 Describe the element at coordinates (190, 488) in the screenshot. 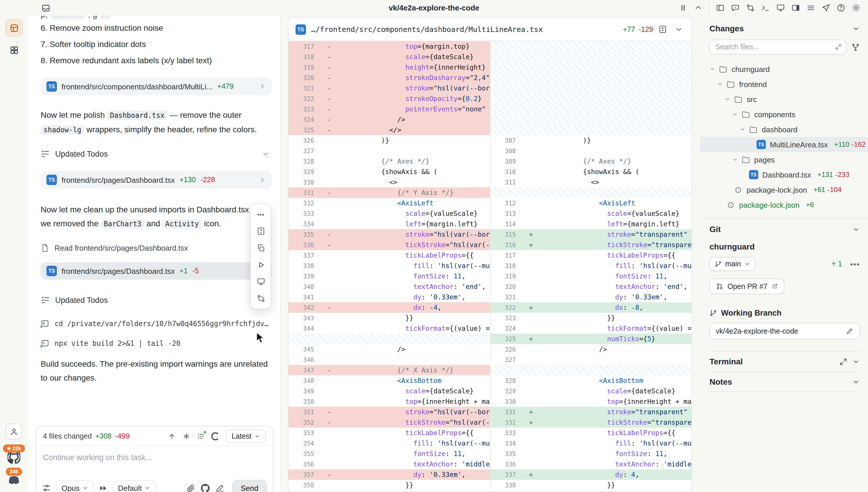

I see `paperclip-icon` at that location.